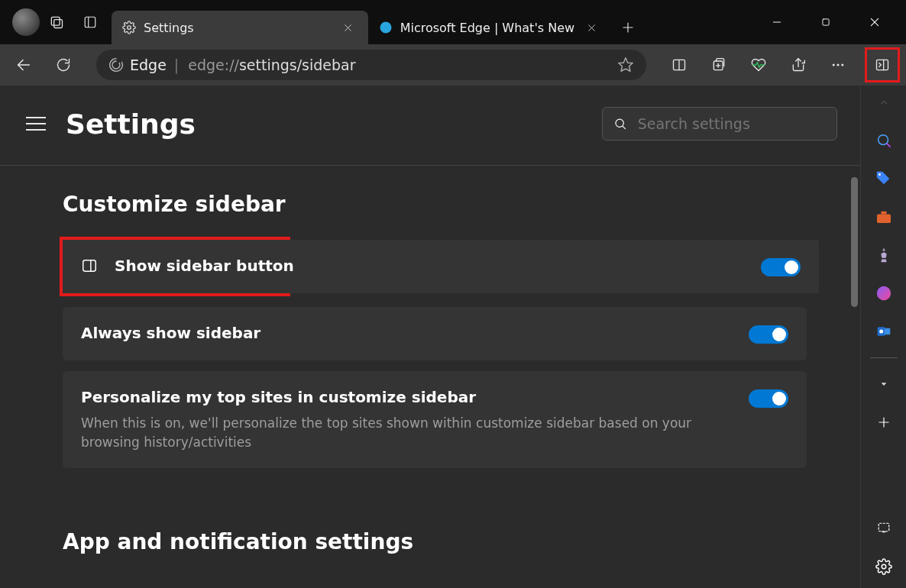  What do you see at coordinates (371, 65) in the screenshot?
I see `address-bar: Edge | edge://settings/sidebar` at bounding box center [371, 65].